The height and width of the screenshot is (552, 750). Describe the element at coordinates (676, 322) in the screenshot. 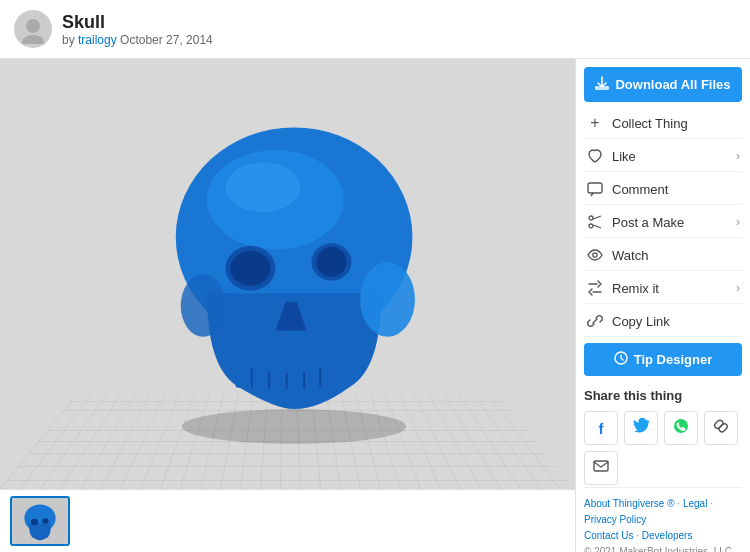

I see `copy-link-label: Copy Link` at that location.